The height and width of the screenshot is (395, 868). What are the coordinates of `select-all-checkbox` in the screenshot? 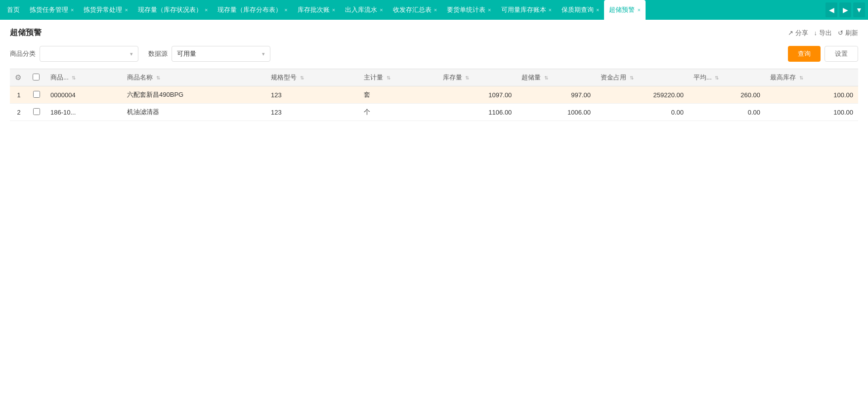 It's located at (36, 77).